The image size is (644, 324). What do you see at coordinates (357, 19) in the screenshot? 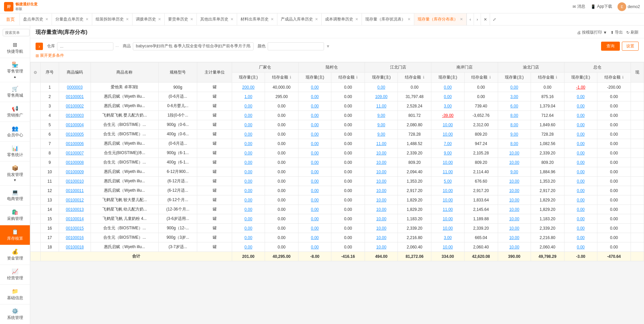
I see `tab-close-8: ✕` at bounding box center [357, 19].